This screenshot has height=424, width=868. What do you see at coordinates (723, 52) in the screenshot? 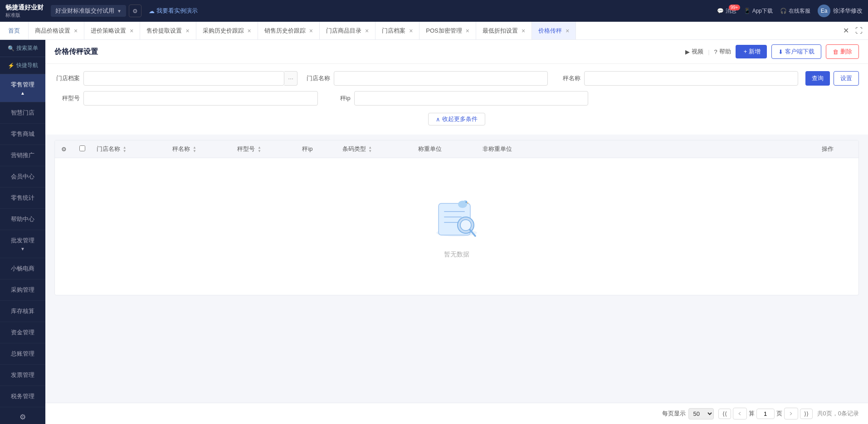
I see `help-link: ? 帮助` at bounding box center [723, 52].